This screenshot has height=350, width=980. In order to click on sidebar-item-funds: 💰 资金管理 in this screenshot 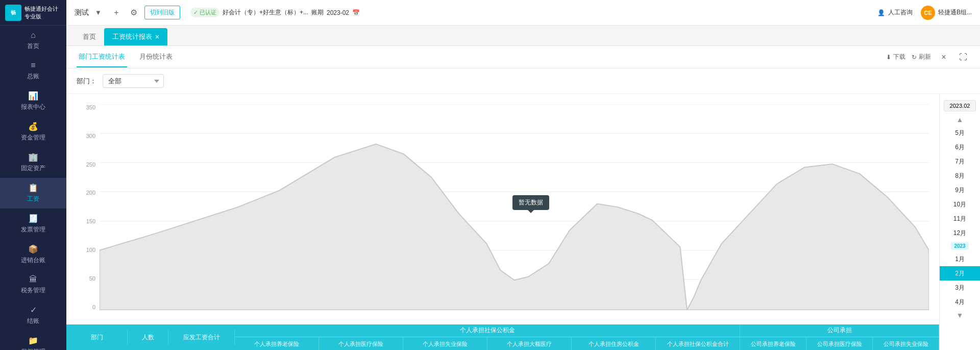, I will do `click(33, 132)`.